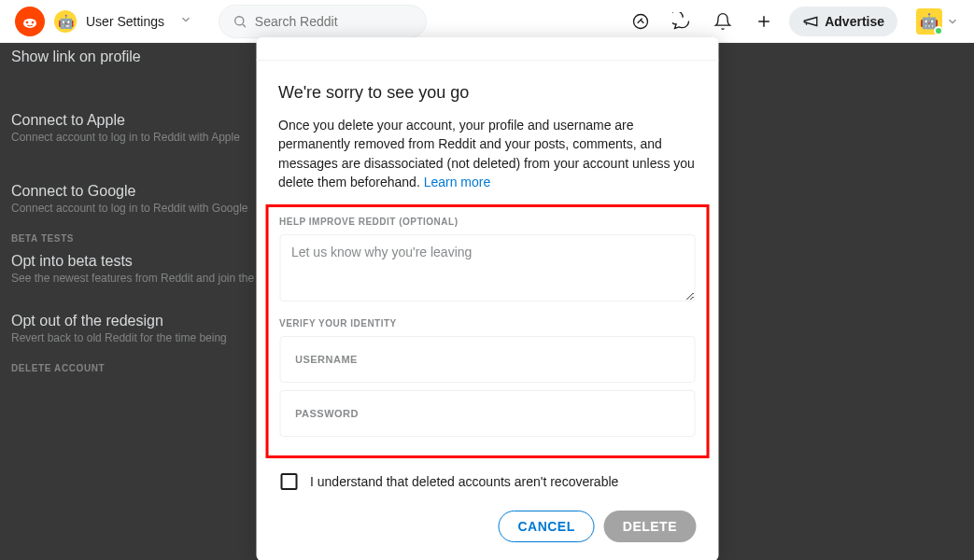  What do you see at coordinates (30, 21) in the screenshot?
I see `reddit-logo-icon` at bounding box center [30, 21].